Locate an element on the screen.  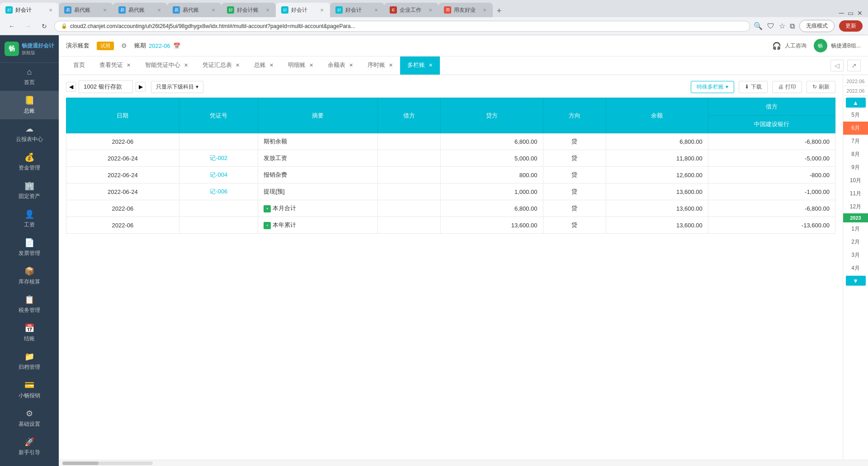
user-service-label: 人工咨询 is located at coordinates (796, 46).